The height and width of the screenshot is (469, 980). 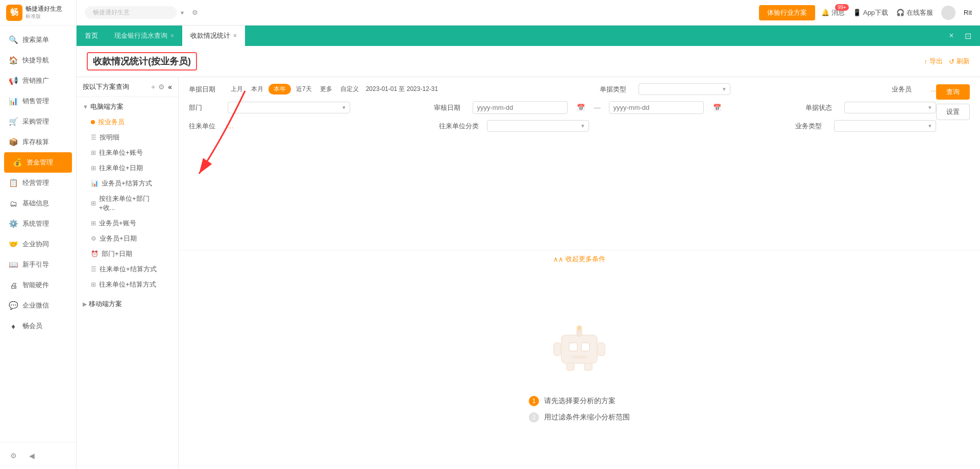 I want to click on tab-receipt-stats-close: ×, so click(x=235, y=36).